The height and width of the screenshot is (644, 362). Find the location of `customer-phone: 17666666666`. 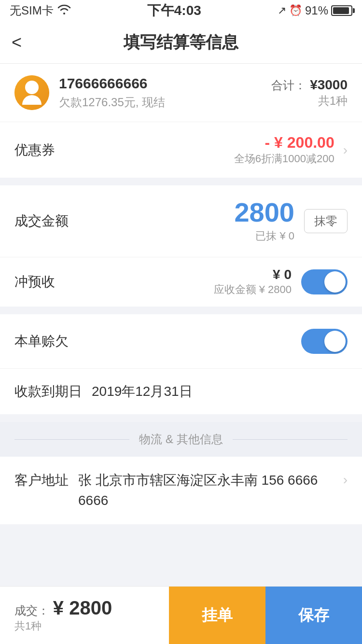

customer-phone: 17666666666 is located at coordinates (112, 84).